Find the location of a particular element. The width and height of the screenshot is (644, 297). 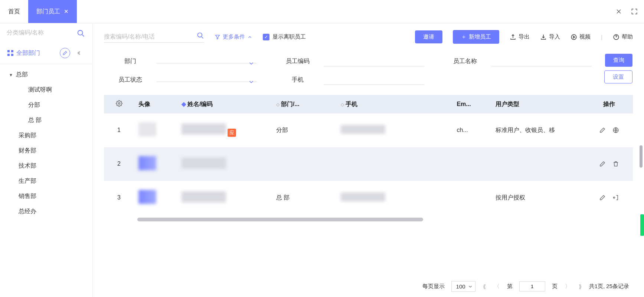

page-input is located at coordinates (532, 286).